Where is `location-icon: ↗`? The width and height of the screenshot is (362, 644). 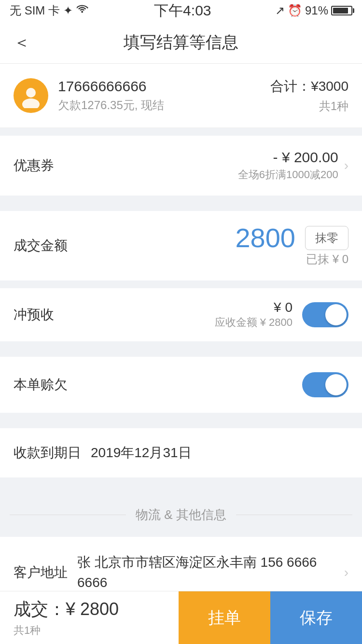
location-icon: ↗ is located at coordinates (280, 11).